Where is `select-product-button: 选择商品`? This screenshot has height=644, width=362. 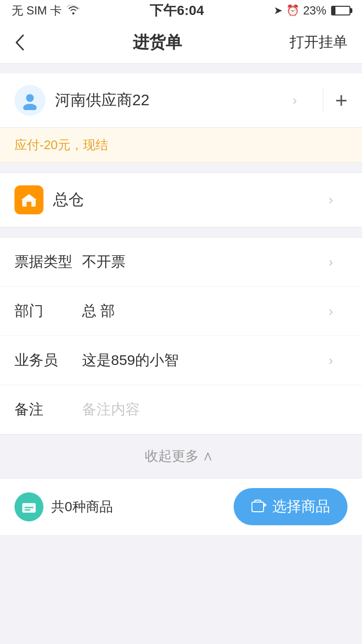 select-product-button: 选择商品 is located at coordinates (291, 507).